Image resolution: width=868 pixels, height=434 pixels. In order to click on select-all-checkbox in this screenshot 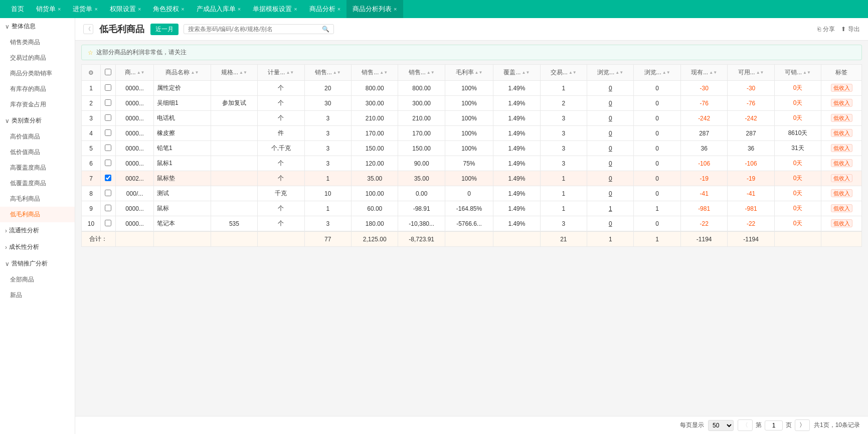, I will do `click(108, 72)`.